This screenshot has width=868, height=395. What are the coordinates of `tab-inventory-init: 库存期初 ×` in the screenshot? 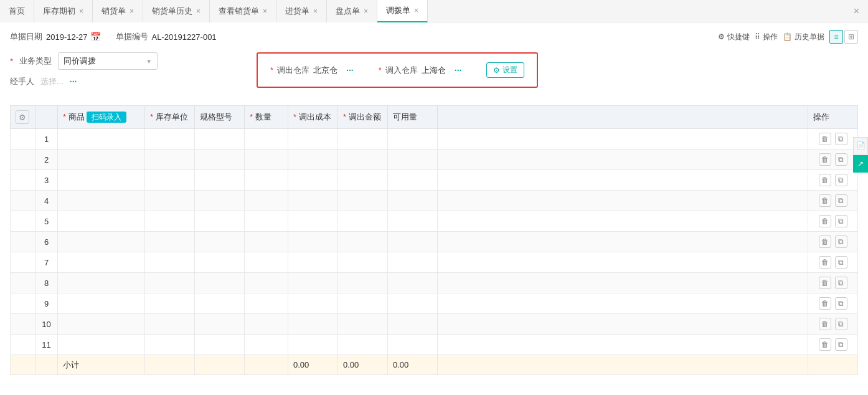 It's located at (64, 11).